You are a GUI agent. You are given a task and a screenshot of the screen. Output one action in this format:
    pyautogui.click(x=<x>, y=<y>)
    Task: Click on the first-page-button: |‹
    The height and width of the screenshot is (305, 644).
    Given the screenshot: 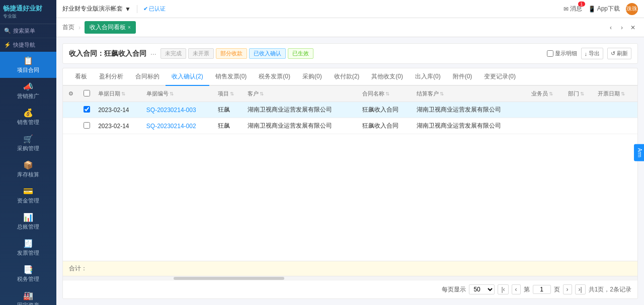 What is the action you would take?
    pyautogui.click(x=503, y=289)
    